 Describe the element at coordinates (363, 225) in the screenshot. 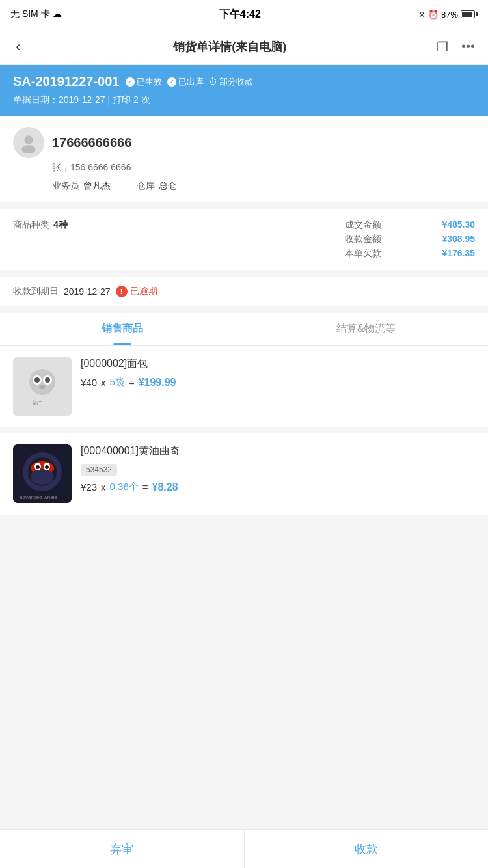

I see `amount-label: 成交金额` at that location.